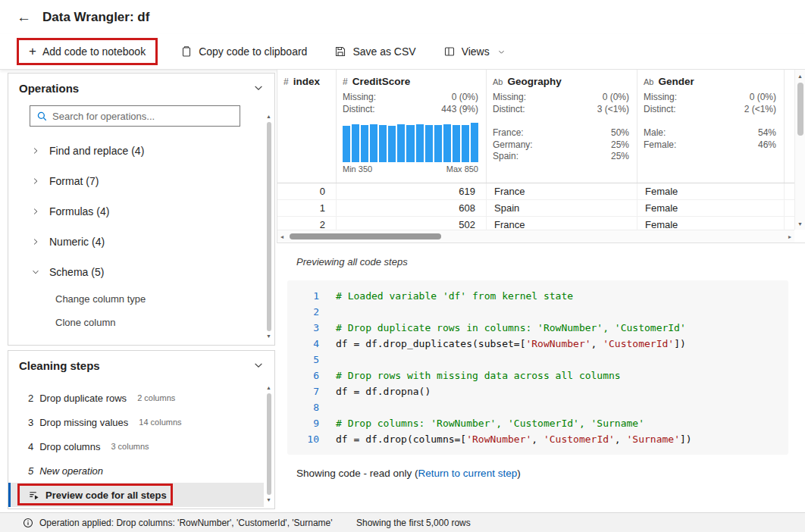 This screenshot has height=532, width=805. I want to click on line-number: 9, so click(303, 423).